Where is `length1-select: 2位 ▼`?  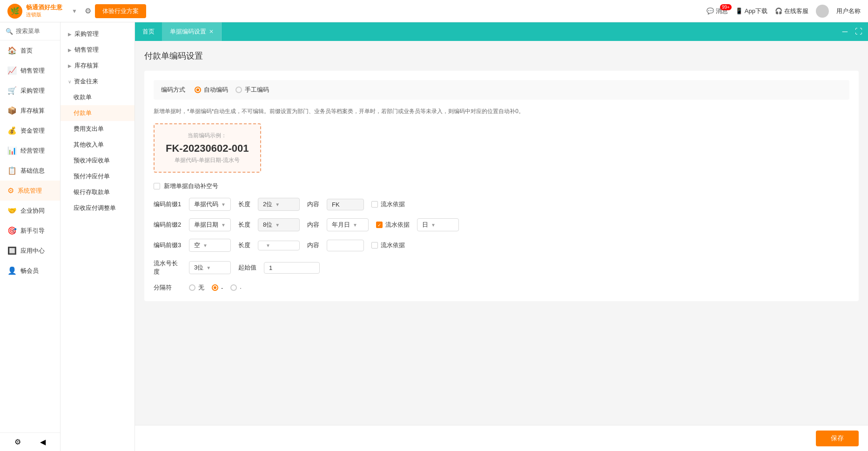
length1-select: 2位 ▼ is located at coordinates (279, 204).